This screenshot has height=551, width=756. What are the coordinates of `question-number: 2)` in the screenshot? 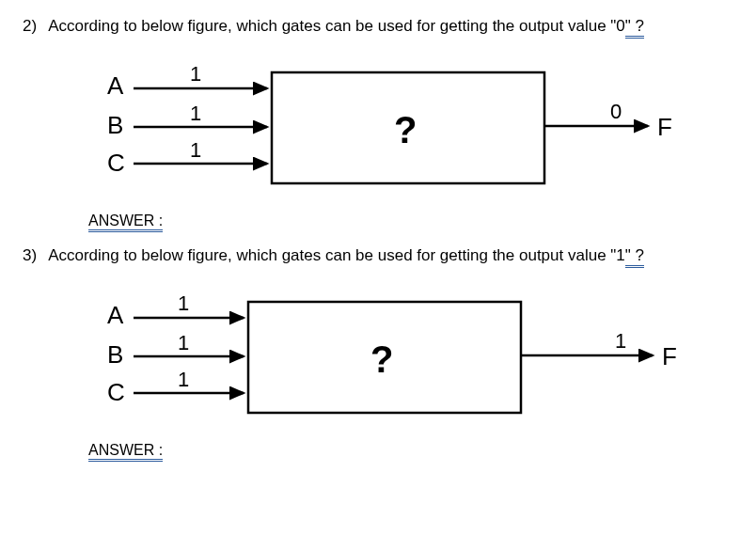 It's located at (30, 26).